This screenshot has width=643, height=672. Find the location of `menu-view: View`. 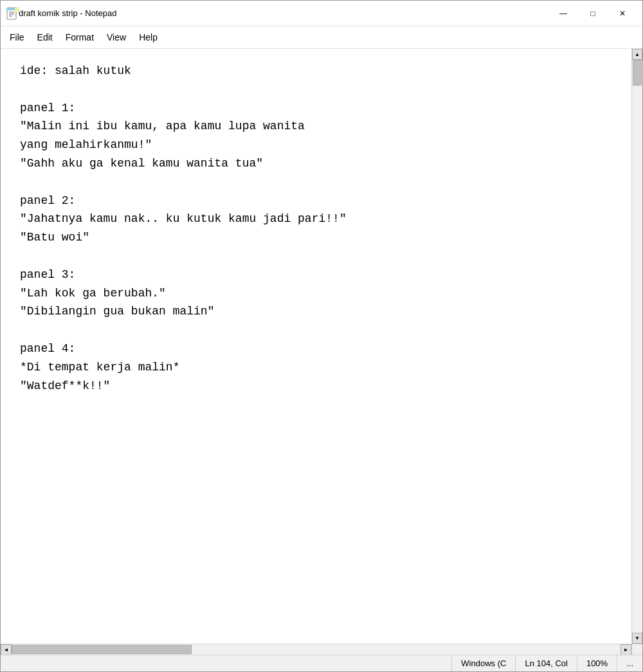

menu-view: View is located at coordinates (116, 37).